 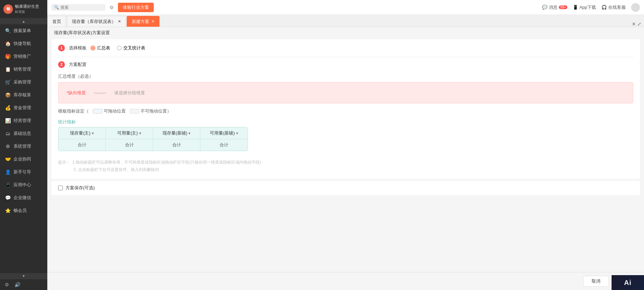 What do you see at coordinates (545, 7) in the screenshot?
I see `message-icon: 💬` at bounding box center [545, 7].